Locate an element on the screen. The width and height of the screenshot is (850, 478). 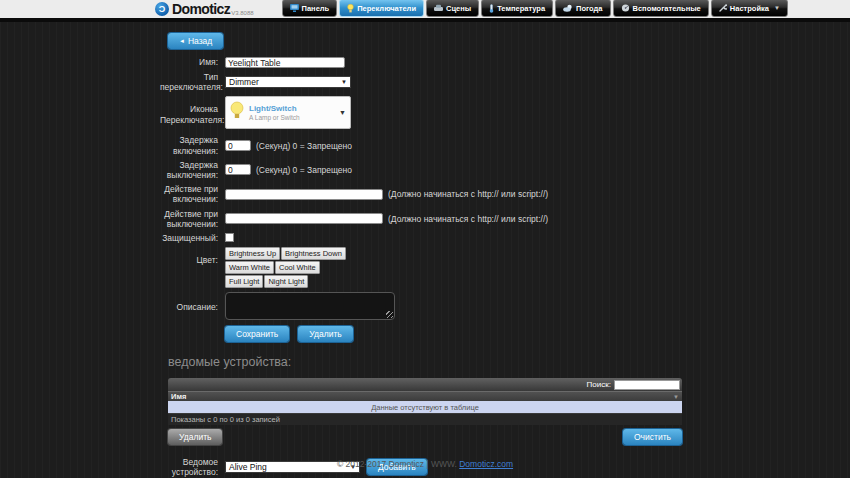
tab-temperature: Температура is located at coordinates (517, 8).